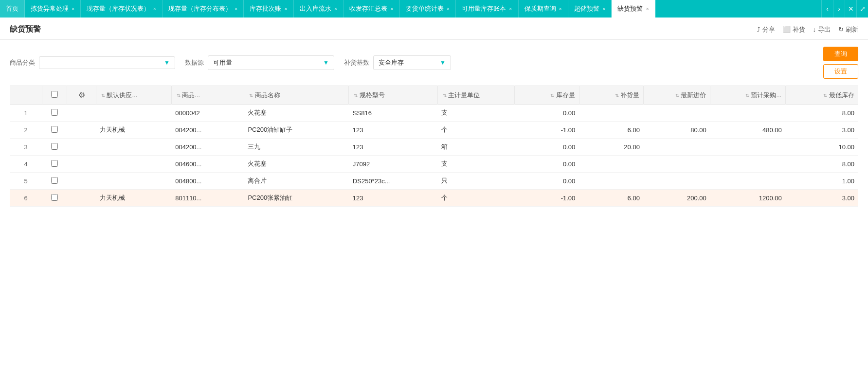  What do you see at coordinates (748, 198) in the screenshot?
I see `row-forecast-5: 1200.00` at bounding box center [748, 198].